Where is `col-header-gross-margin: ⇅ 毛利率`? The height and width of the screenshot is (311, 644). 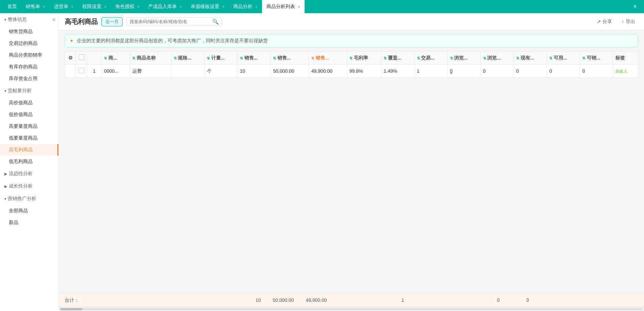
col-header-gross-margin: ⇅ 毛利率 is located at coordinates (364, 58).